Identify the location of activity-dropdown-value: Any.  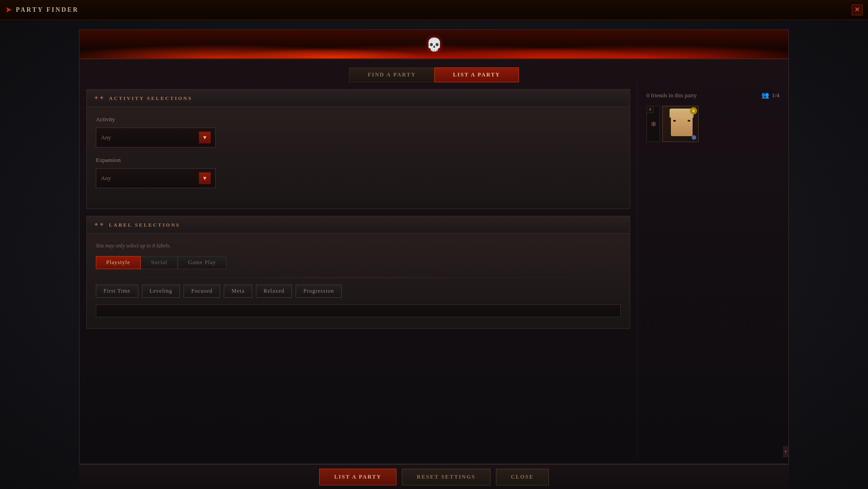
(106, 138).